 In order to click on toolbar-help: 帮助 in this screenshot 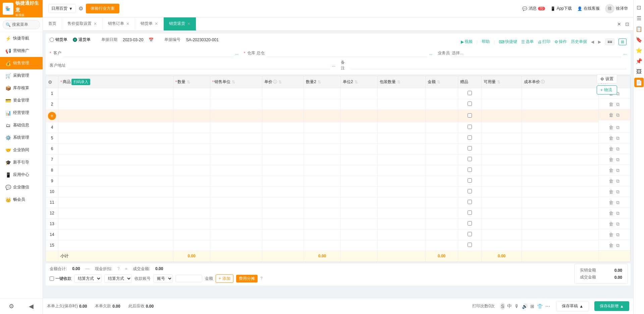, I will do `click(486, 42)`.